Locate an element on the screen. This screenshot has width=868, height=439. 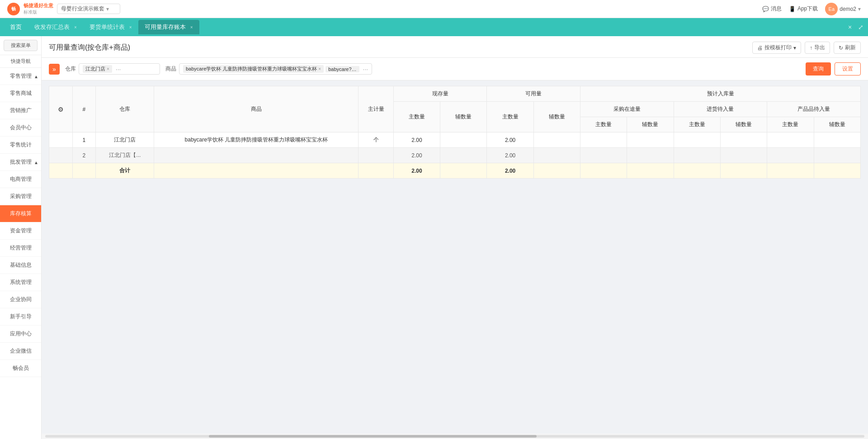
th-production-pending: 产品品待入量 is located at coordinates (814, 109).